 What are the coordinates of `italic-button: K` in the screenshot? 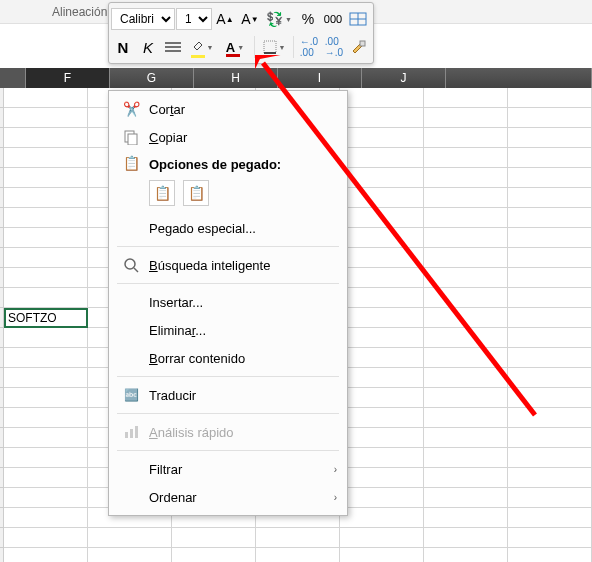 It's located at (148, 47).